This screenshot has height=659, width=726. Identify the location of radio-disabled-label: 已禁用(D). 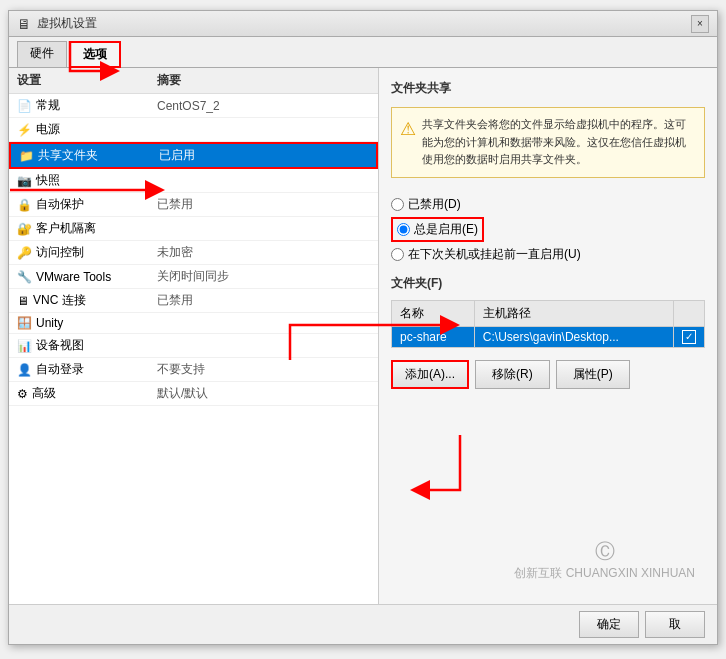
(434, 204).